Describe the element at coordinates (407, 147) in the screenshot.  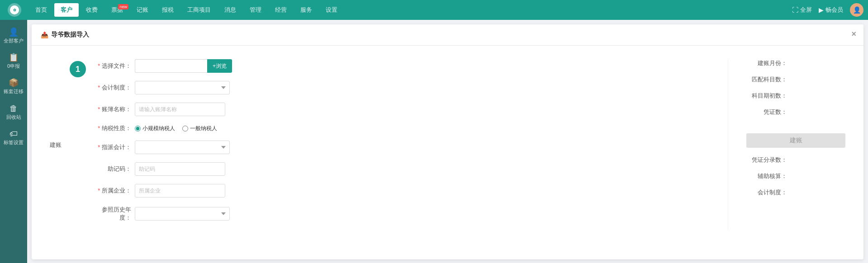
I see `assign-accountant-row: * 指派会计：` at that location.